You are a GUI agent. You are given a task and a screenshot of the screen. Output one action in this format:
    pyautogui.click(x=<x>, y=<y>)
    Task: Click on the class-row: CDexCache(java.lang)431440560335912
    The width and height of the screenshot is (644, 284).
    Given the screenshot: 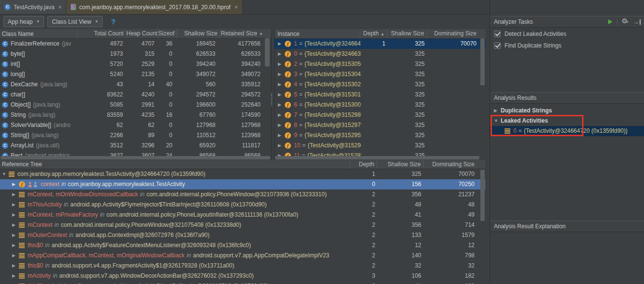 What is the action you would take?
    pyautogui.click(x=136, y=84)
    